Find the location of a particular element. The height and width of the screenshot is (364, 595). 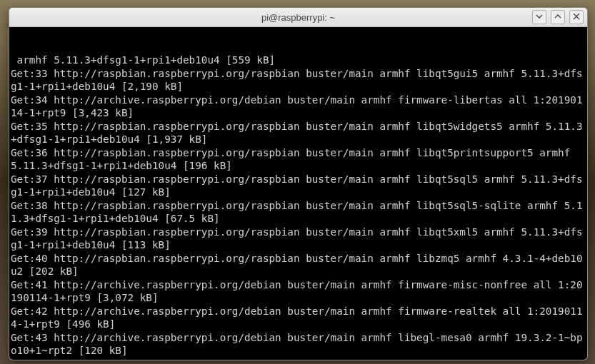

window-controls is located at coordinates (558, 17).